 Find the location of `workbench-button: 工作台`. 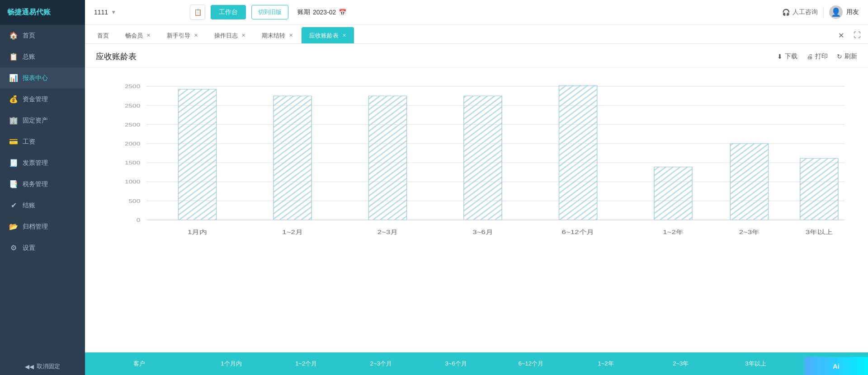

workbench-button: 工作台 is located at coordinates (228, 12).